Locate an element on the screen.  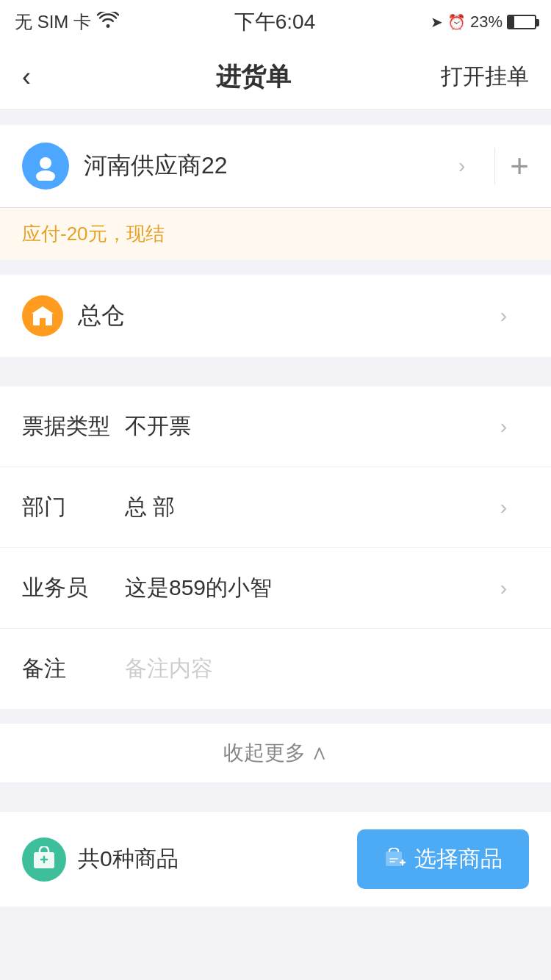
select-product-button: 选择商品 is located at coordinates (443, 860).